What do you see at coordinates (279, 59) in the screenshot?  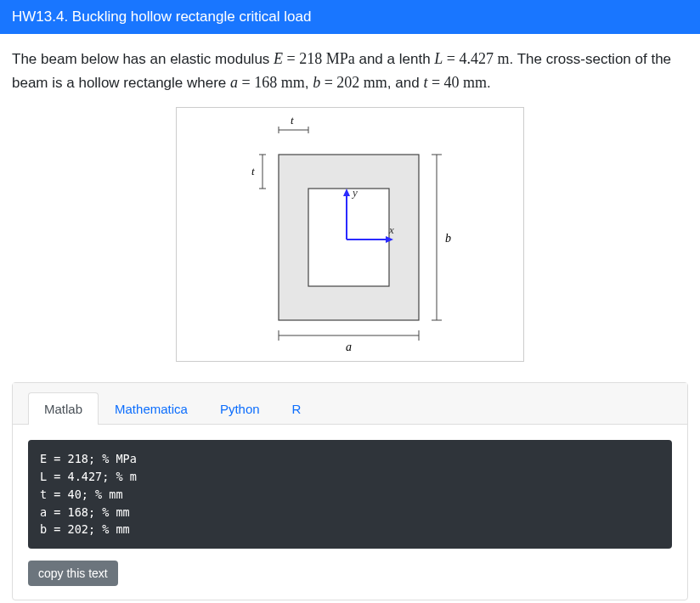 I see `var-E: E` at bounding box center [279, 59].